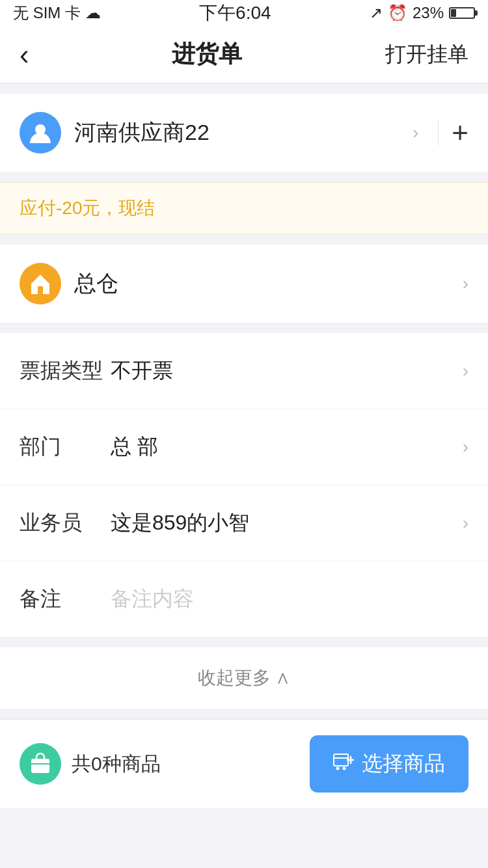 This screenshot has height=868, width=488. I want to click on supplier-name: 河南供应商22, so click(243, 133).